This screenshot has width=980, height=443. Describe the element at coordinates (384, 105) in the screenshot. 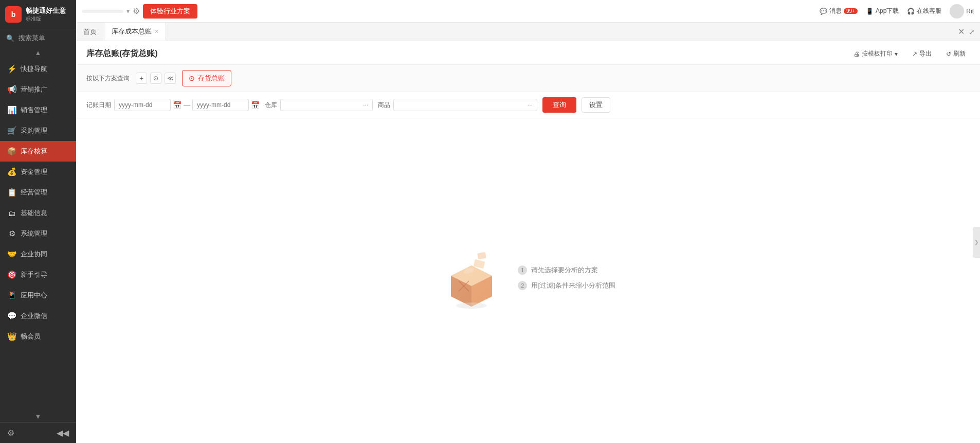

I see `product-label: 商品` at that location.